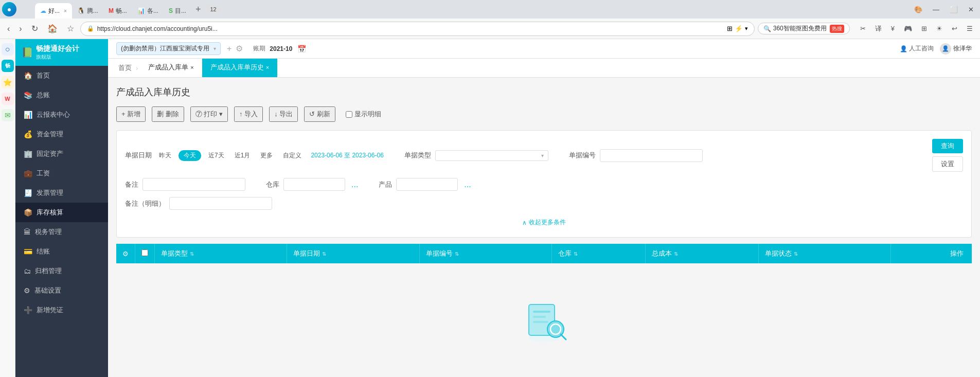  Describe the element at coordinates (651, 155) in the screenshot. I see `number-filter-input` at that location.